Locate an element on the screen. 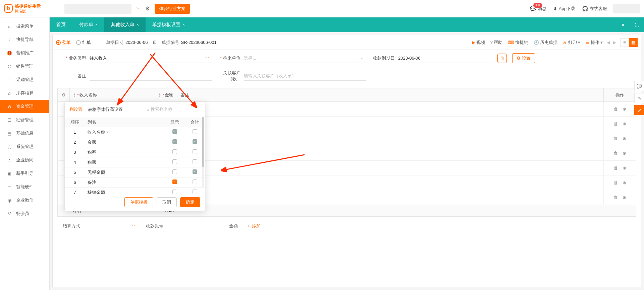  ops-link: ☰操作▾ is located at coordinates (594, 43).